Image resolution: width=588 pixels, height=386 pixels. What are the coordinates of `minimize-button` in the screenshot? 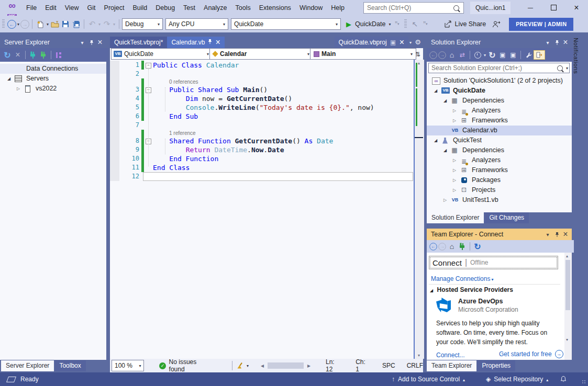 It's located at (530, 7).